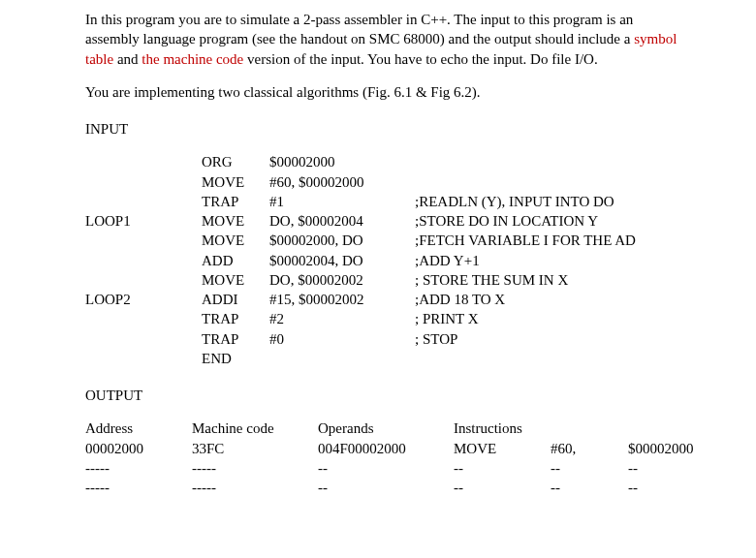  I want to click on input-row: TRAP #0 ; STOP, so click(361, 339).